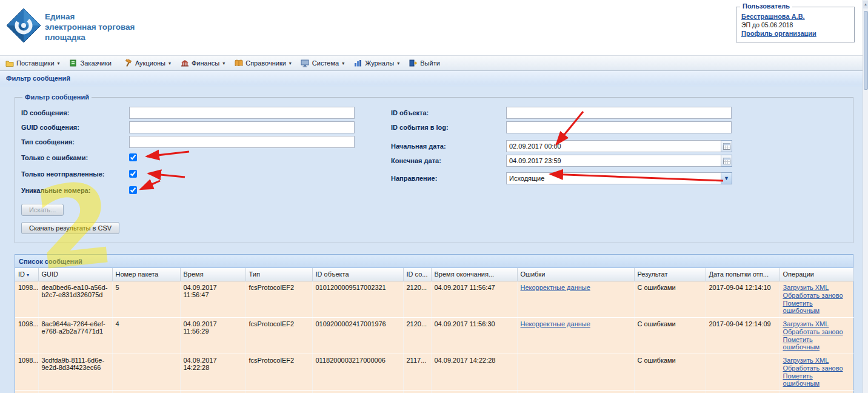 The height and width of the screenshot is (393, 868). Describe the element at coordinates (70, 228) in the screenshot. I see `download-csv-button: Скачать результаты в CSV` at that location.